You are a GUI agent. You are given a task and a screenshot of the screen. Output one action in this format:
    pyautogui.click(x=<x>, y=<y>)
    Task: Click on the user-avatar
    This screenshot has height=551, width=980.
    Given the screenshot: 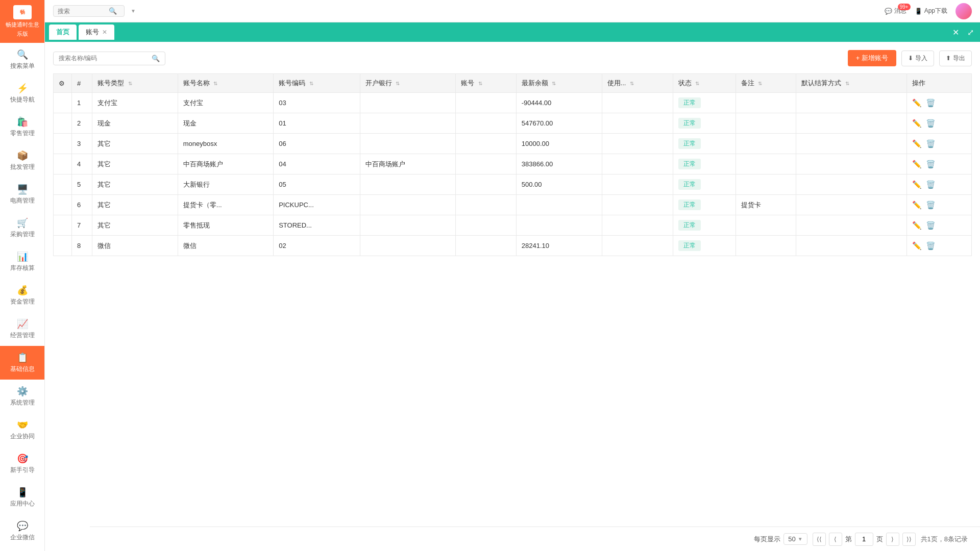 What is the action you would take?
    pyautogui.click(x=964, y=11)
    